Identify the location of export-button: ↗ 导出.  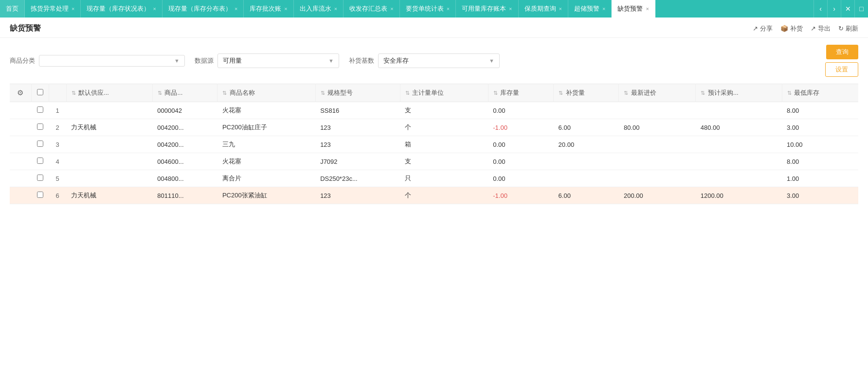
(820, 29).